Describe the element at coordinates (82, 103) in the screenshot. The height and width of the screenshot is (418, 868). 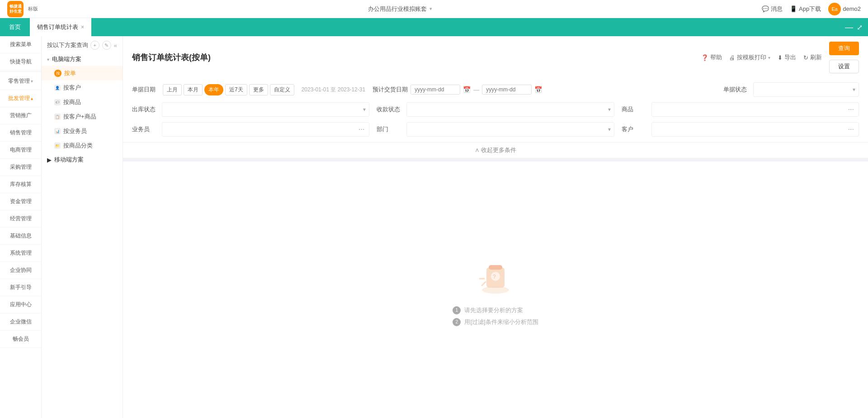
I see `desktop-scheme-group: ▾ 电脑端方案 按 按单 👤 按客户 🏷 按商品 📋 按客户+商品 📊 按` at that location.